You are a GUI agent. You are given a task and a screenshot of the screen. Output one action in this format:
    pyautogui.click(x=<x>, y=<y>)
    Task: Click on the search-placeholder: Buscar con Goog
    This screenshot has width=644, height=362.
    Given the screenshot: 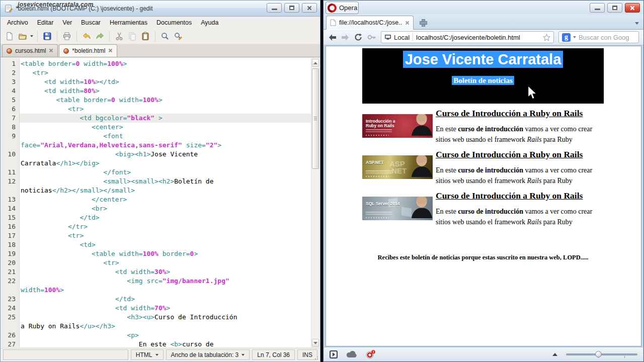 What is the action you would take?
    pyautogui.click(x=604, y=37)
    